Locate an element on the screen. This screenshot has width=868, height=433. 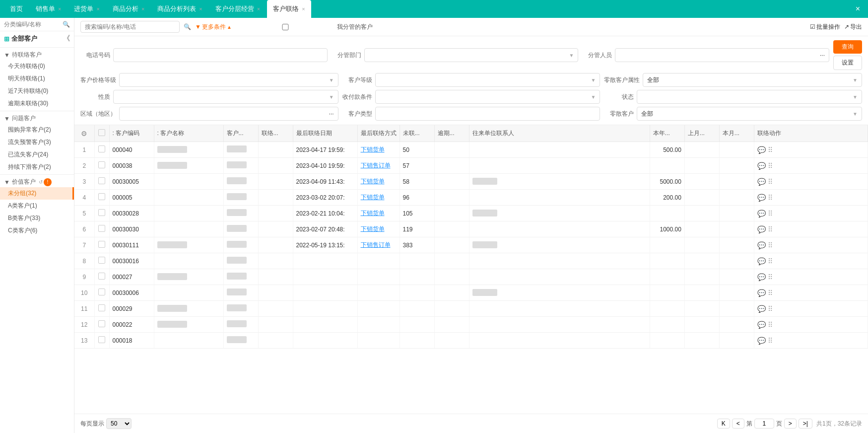
tab-close-2: × is located at coordinates (143, 9).